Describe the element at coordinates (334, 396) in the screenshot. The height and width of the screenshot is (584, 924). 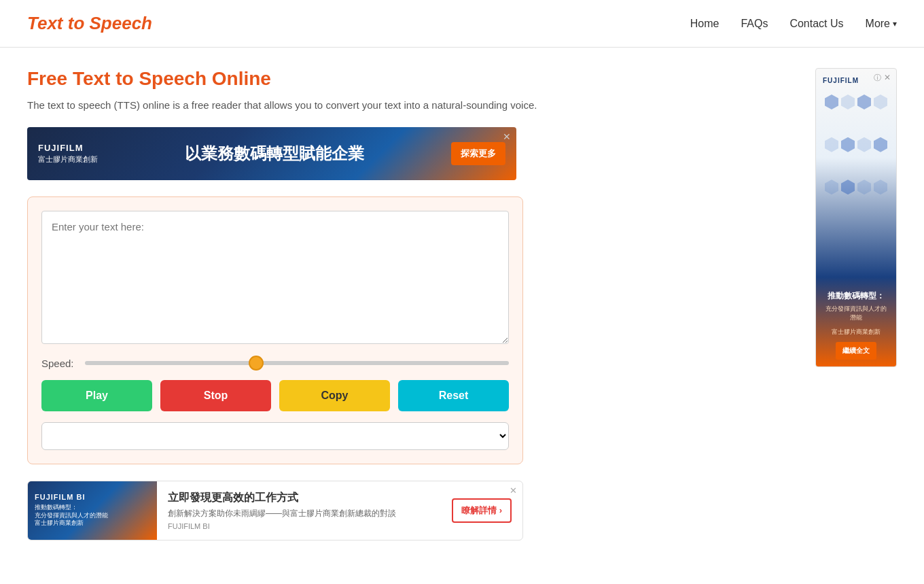
I see `copy-button: Copy` at that location.